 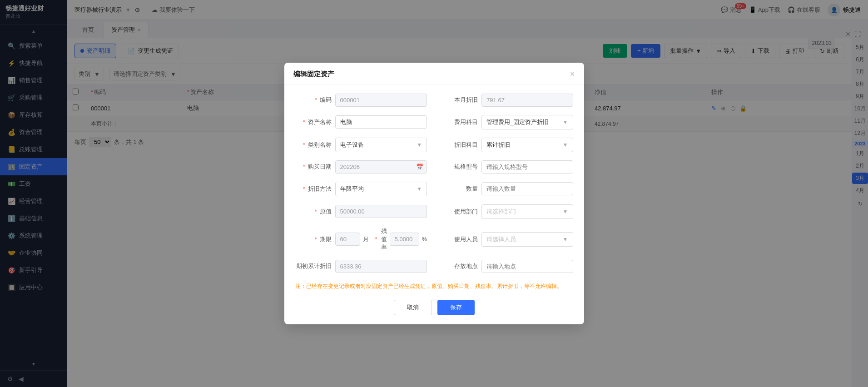 What do you see at coordinates (362, 145) in the screenshot?
I see `form-category: * 类别名称 电子设备 ▼` at bounding box center [362, 145].